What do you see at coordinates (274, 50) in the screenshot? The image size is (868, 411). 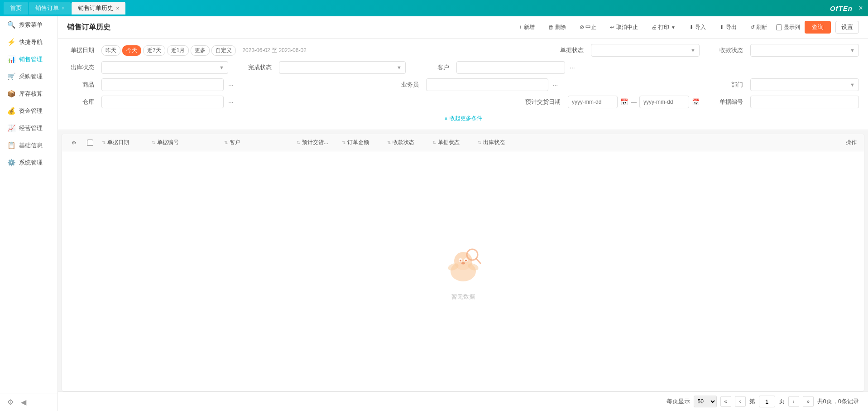 I see `date-range-text: 2023-06-02 至 2023-06-02` at bounding box center [274, 50].